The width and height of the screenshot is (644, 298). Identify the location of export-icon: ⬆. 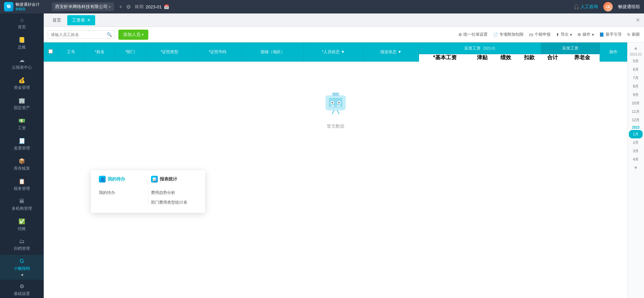
(558, 35).